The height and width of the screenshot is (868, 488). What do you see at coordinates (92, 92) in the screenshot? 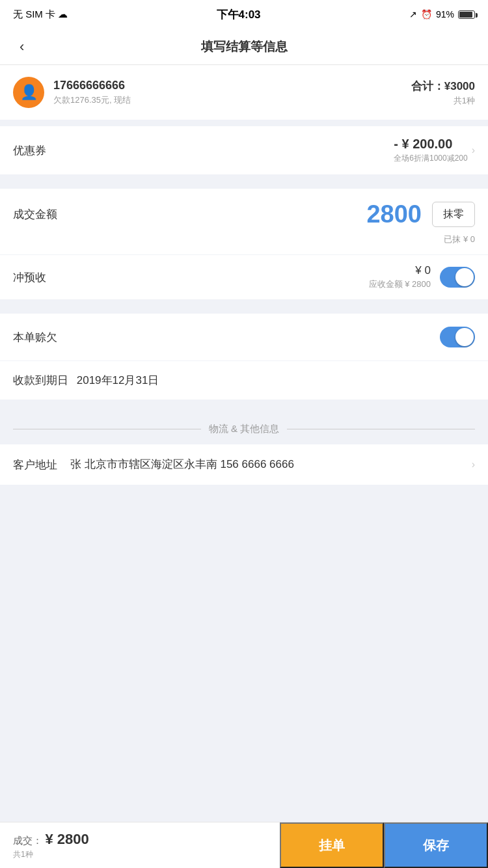
I see `user-info: 17666666666 欠款1276.35元, 现结` at bounding box center [92, 92].